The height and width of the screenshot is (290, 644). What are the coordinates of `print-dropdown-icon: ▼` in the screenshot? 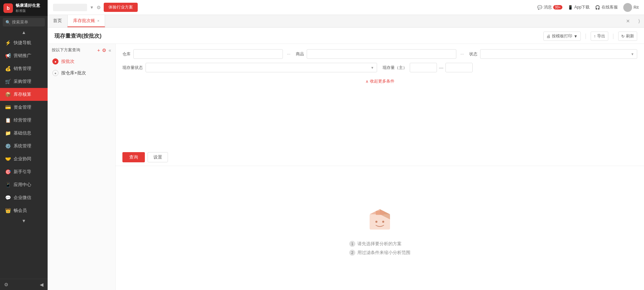 It's located at (576, 36).